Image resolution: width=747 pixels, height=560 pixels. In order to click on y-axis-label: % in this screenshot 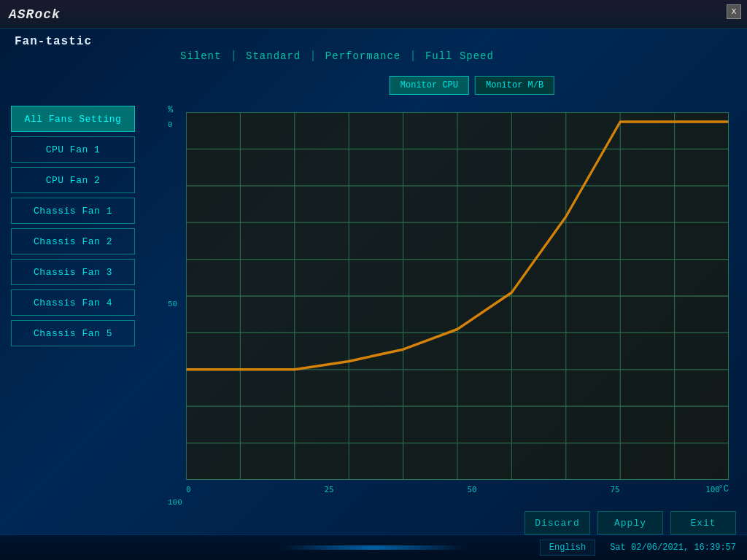, I will do `click(171, 110)`.